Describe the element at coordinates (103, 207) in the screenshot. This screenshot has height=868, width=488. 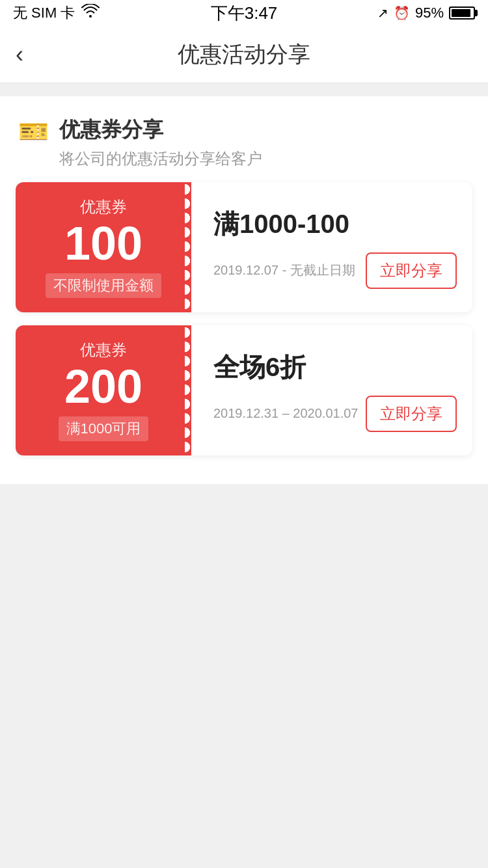
I see `coupon-label-1: 优惠券` at that location.